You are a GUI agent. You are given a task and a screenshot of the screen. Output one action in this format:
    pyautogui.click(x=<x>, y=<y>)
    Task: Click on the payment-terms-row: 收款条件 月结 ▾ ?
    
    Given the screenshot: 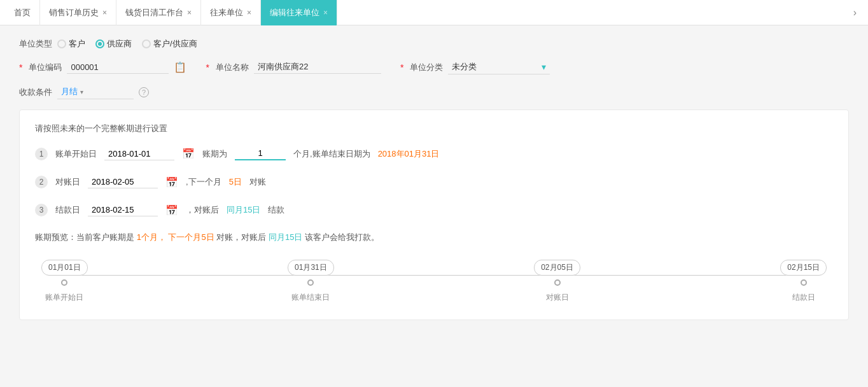 What is the action you would take?
    pyautogui.click(x=434, y=92)
    